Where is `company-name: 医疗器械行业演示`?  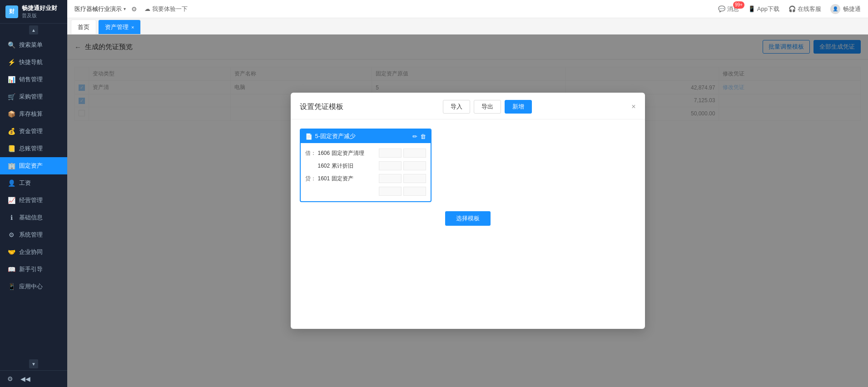 company-name: 医疗器械行业演示 is located at coordinates (98, 9).